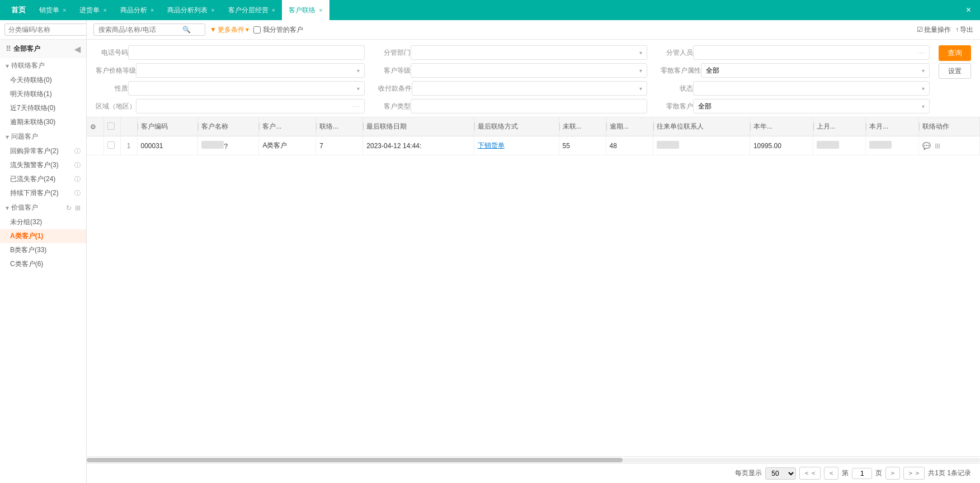  Describe the element at coordinates (77, 193) in the screenshot. I see `info-icon-declining: ⓘ` at that location.